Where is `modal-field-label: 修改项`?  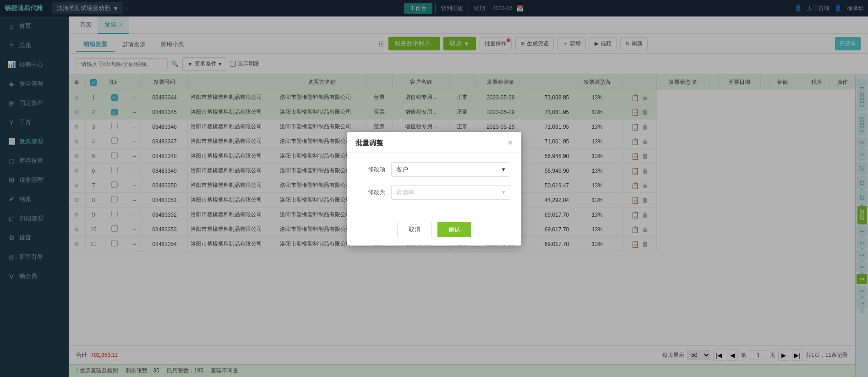 modal-field-label: 修改项 is located at coordinates (372, 169).